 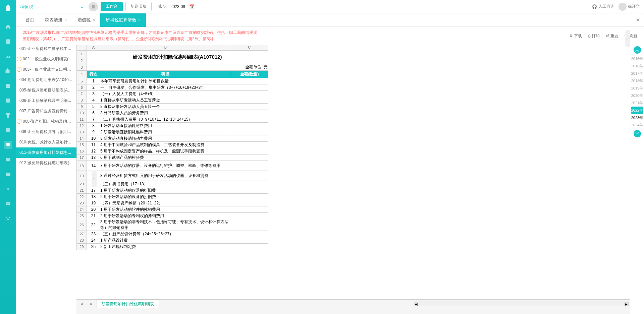 What do you see at coordinates (576, 36) in the screenshot?
I see `download-button: ⇩下载` at bounding box center [576, 36].